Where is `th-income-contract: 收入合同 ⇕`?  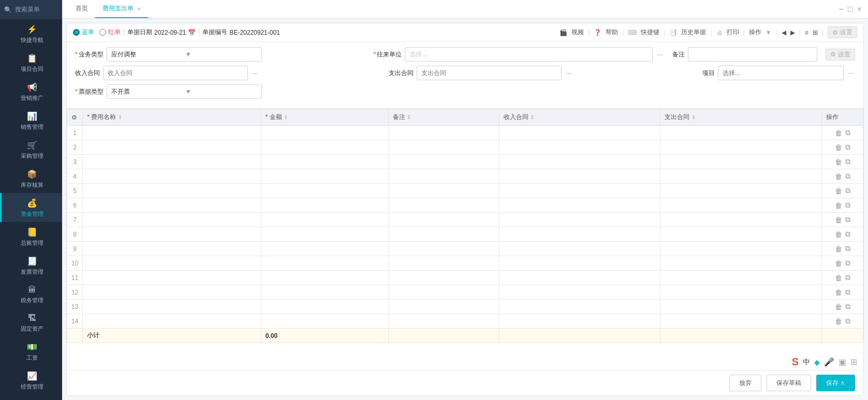 th-income-contract: 收入合同 ⇕ is located at coordinates (580, 117).